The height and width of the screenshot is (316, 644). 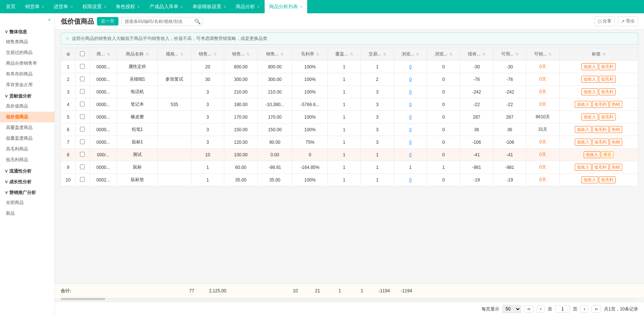 What do you see at coordinates (27, 181) in the screenshot?
I see `sidebar-section-growth: ∨ 成长性分析` at bounding box center [27, 181].